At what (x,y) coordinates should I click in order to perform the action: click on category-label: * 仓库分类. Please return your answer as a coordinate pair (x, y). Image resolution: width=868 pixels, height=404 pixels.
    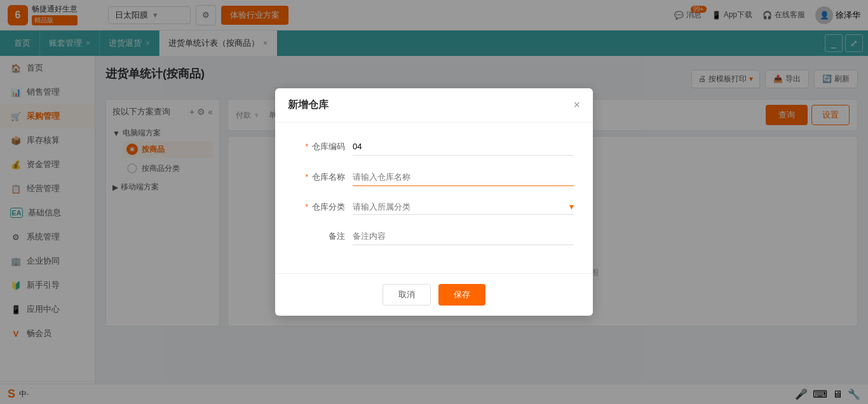
    Looking at the image, I should click on (320, 207).